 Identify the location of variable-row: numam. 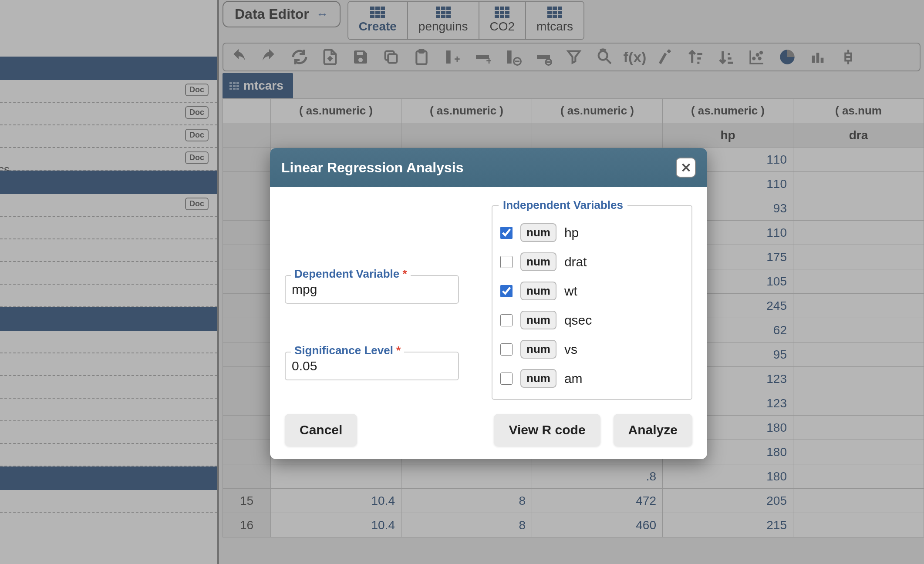
(592, 379).